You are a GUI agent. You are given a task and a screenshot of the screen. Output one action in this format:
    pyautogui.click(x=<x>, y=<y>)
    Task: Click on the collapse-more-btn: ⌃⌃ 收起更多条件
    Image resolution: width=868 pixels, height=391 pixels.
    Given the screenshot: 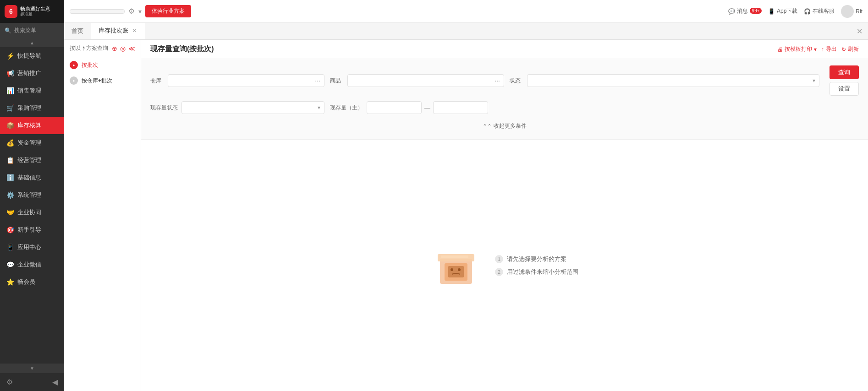 What is the action you would take?
    pyautogui.click(x=505, y=126)
    